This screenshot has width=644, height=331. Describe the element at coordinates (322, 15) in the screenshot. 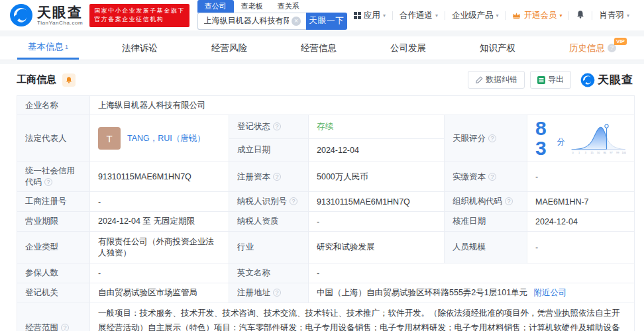

I see `top-header: 天眼查 TianYanCha.com 国家中小企业发展子基金旗下 官方备案企业征…` at that location.